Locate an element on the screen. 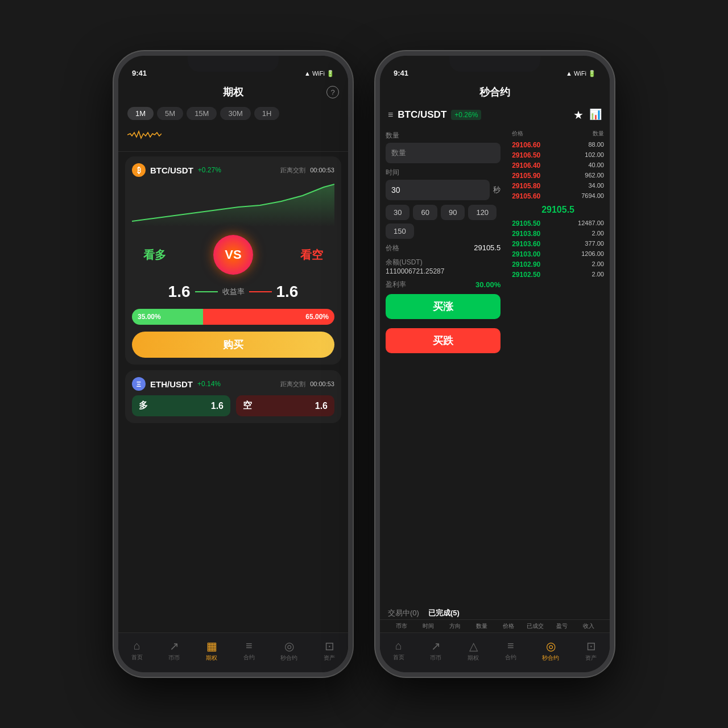 This screenshot has width=728, height=728. ob-bid-5: 29102.50 2.00 is located at coordinates (558, 275).